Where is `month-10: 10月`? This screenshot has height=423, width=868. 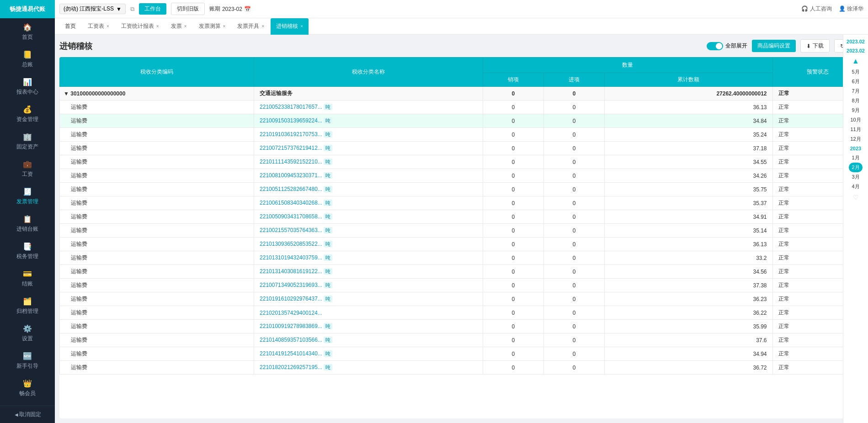
month-10: 10月 is located at coordinates (856, 120).